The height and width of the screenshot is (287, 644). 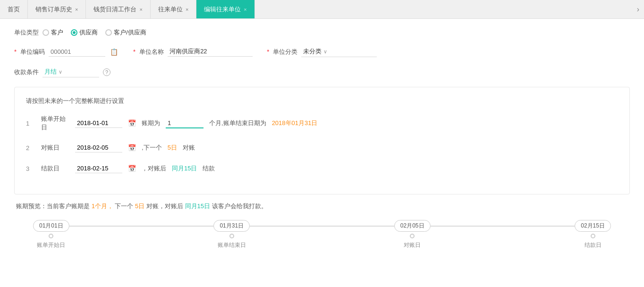 What do you see at coordinates (322, 169) in the screenshot?
I see `period-row-3: 3 结款日 📅 ，对账后 同月15日 结款` at bounding box center [322, 169].